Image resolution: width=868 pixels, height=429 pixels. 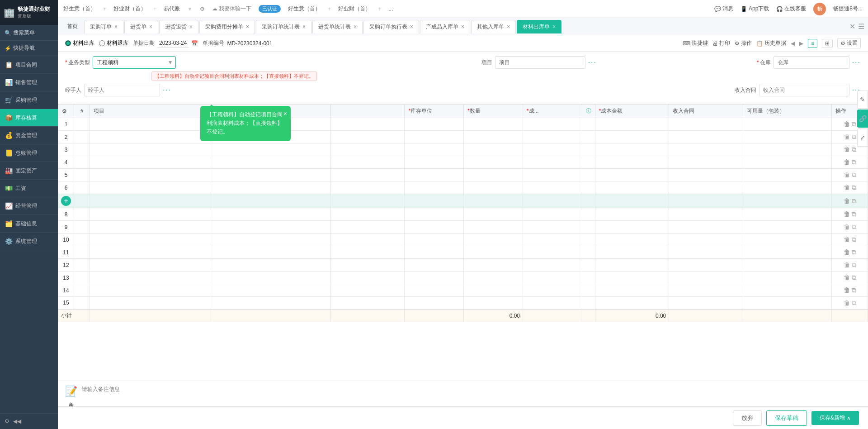 I want to click on side-edit-icon: ✎, so click(x=863, y=100).